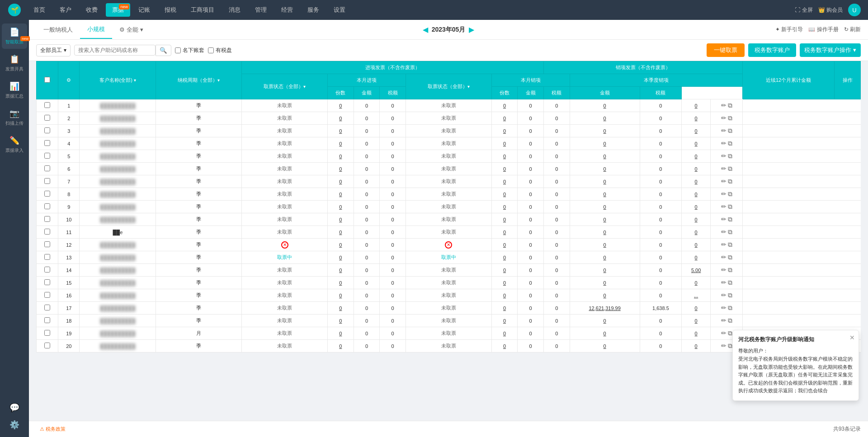 This screenshot has width=868, height=437. I want to click on year-amount-link: ..., so click(696, 296).